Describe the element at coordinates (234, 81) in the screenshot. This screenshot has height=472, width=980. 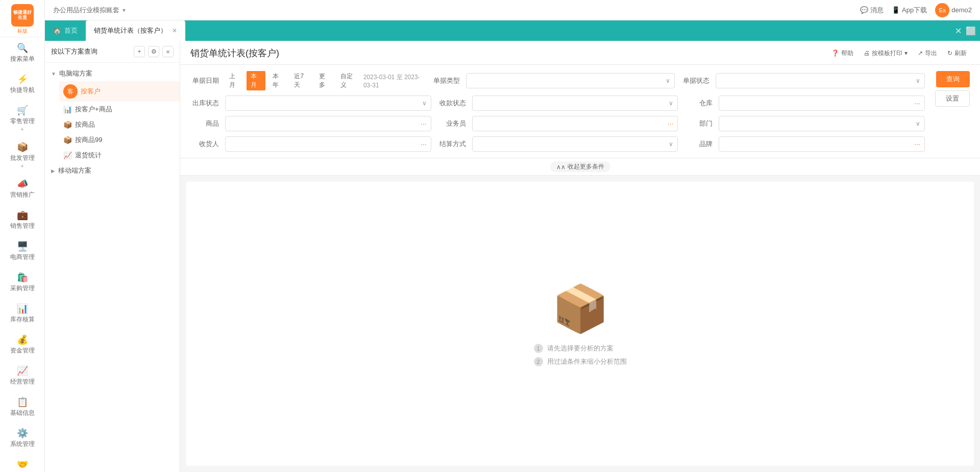
I see `last-month-btn: 上月` at that location.